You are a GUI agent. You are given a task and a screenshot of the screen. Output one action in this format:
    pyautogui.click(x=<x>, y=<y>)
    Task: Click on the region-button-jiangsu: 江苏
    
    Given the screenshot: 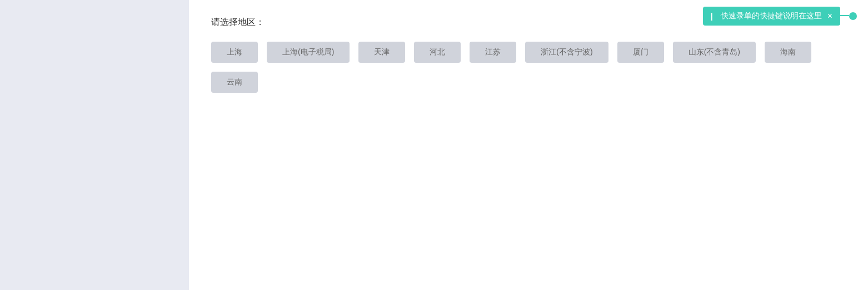 What is the action you would take?
    pyautogui.click(x=493, y=52)
    